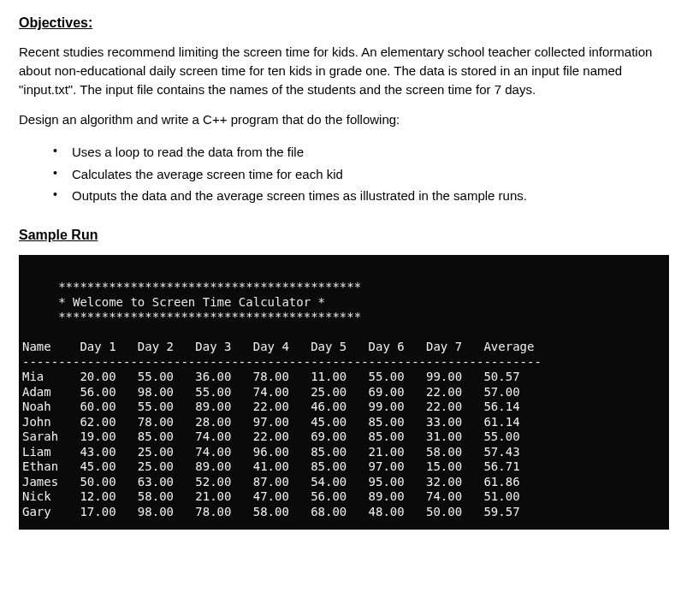  I want to click on list-item: Calculates the average screen time for e…, so click(361, 175).